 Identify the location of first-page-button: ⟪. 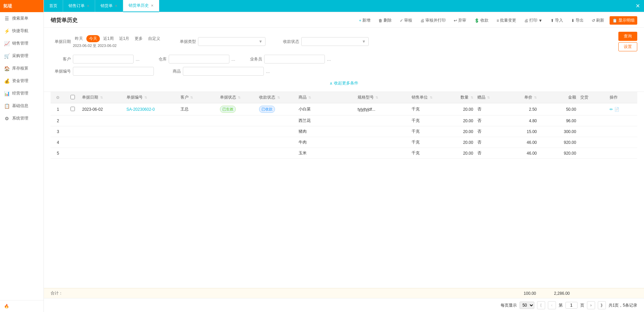
(541, 305).